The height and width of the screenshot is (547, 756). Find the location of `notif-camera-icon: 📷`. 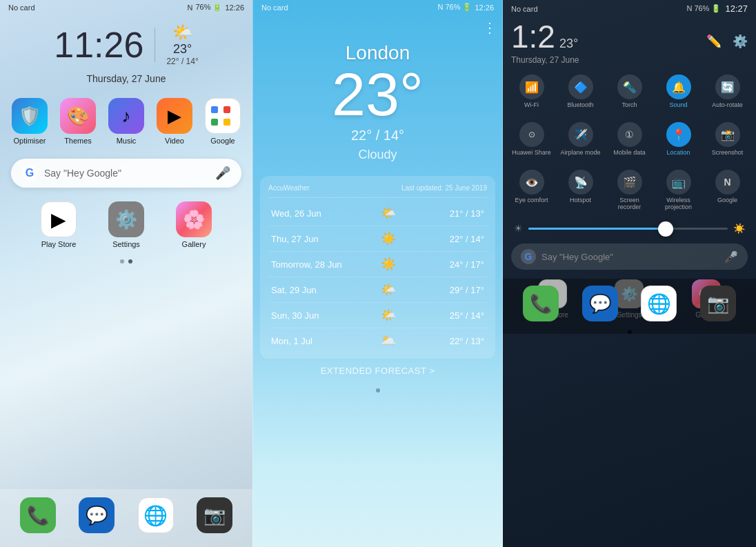

notif-camera-icon: 📷 is located at coordinates (718, 304).